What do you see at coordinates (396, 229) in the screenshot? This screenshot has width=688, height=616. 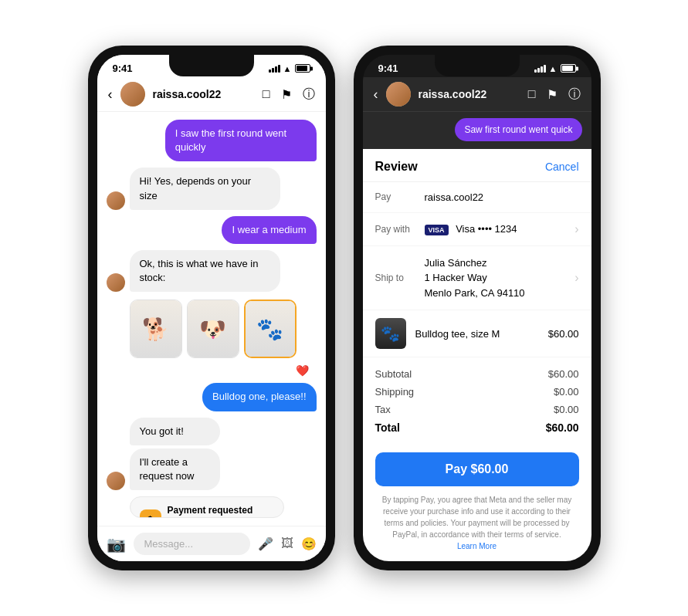 I see `pay-with-label: Pay with` at bounding box center [396, 229].